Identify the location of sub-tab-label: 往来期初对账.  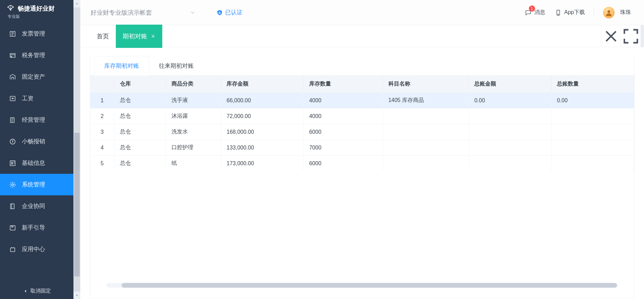
(176, 66).